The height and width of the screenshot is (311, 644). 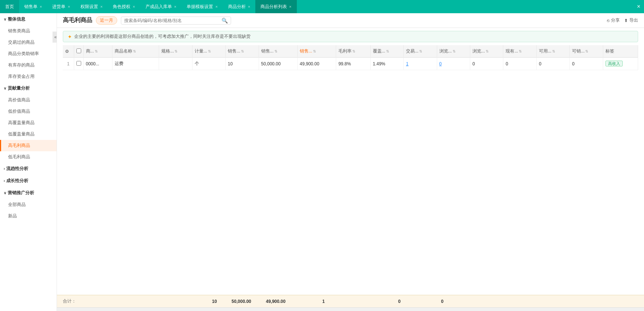 I want to click on sidebar-item-traded-goods: 交易过的商品, so click(x=28, y=43).